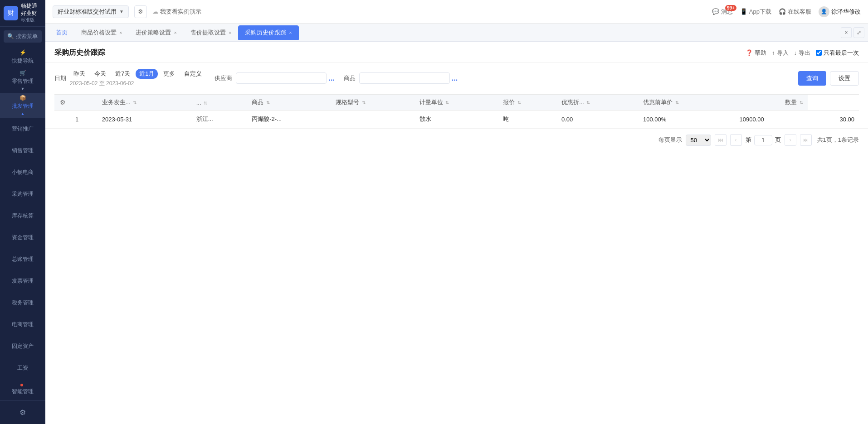  Describe the element at coordinates (23, 412) in the screenshot. I see `sidebar-gear-button: ⚙` at that location.